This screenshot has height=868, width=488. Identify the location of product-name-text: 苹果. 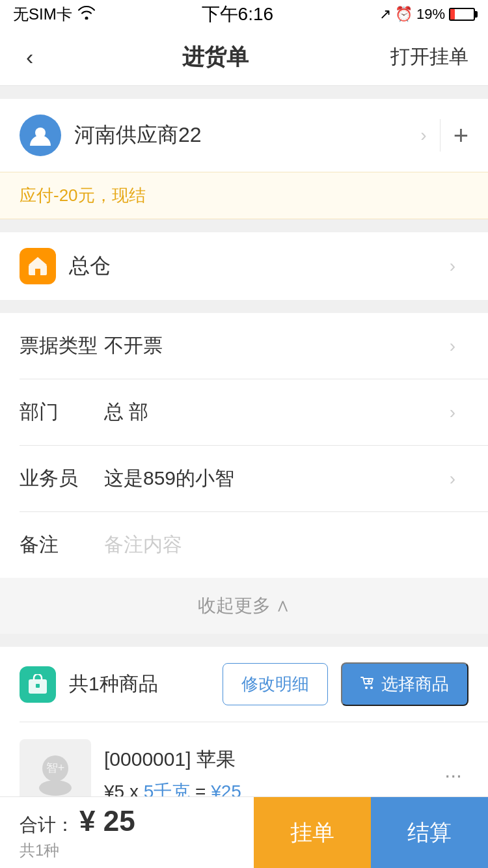
(216, 759).